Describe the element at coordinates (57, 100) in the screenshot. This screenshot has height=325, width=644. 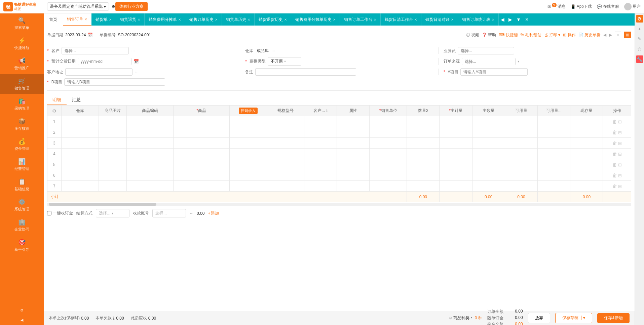
I see `detail-tab-detail: 明细` at that location.